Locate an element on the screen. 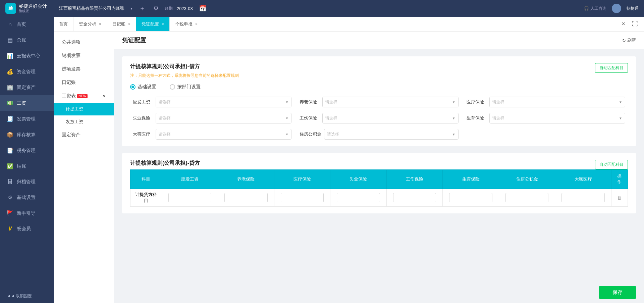 This screenshot has height=303, width=644. add-company-btn: ＋ is located at coordinates (142, 8).